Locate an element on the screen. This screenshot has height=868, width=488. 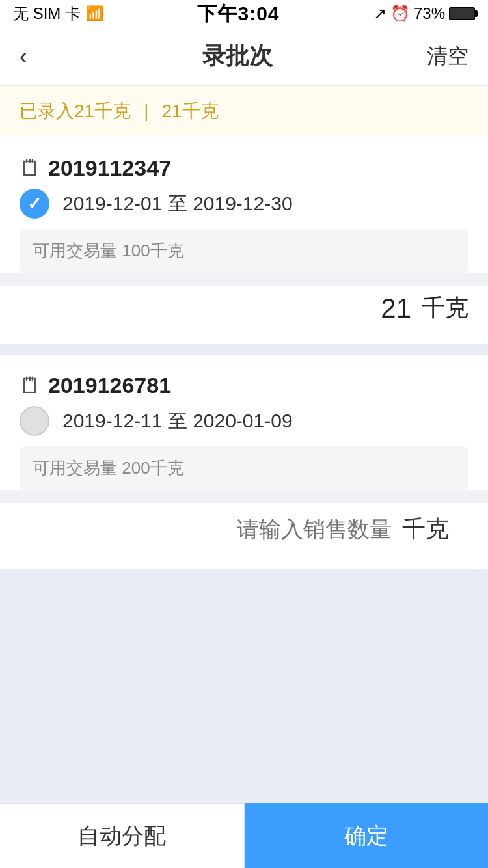
batch1-id: 2019112347 is located at coordinates (109, 168).